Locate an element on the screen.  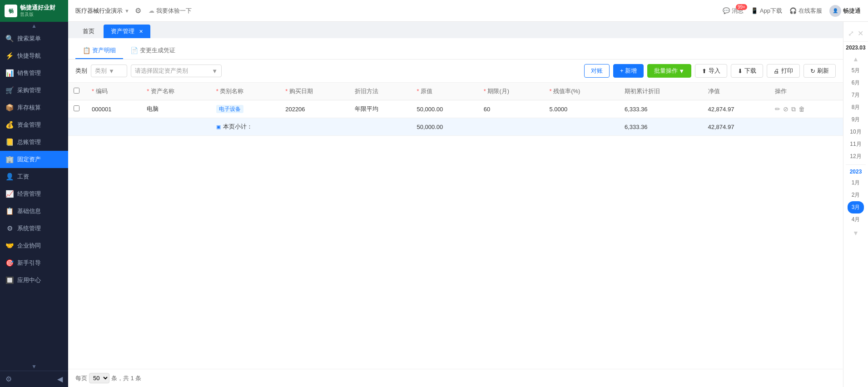
row-residual-rate: 5.0000 is located at coordinates (581, 109).